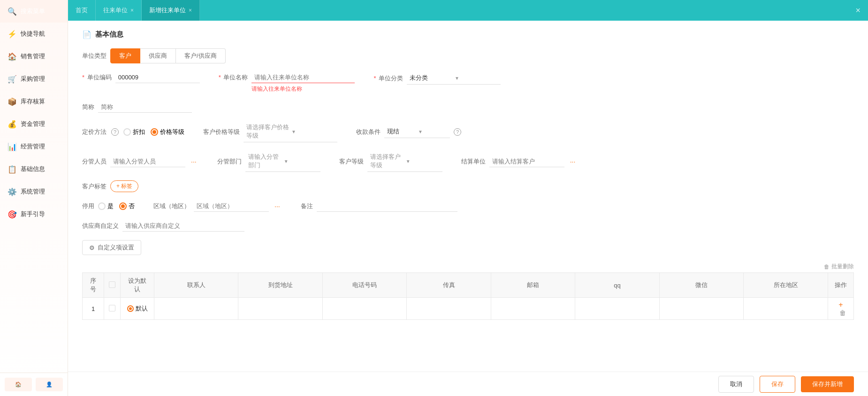  Describe the element at coordinates (777, 384) in the screenshot. I see `save-button: 保存` at that location.